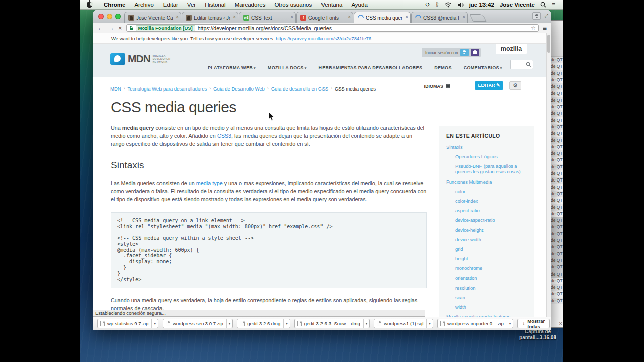  Describe the element at coordinates (198, 324) in the screenshot. I see `download-item: wordpress-seo.3.0.7.zip▾` at that location.